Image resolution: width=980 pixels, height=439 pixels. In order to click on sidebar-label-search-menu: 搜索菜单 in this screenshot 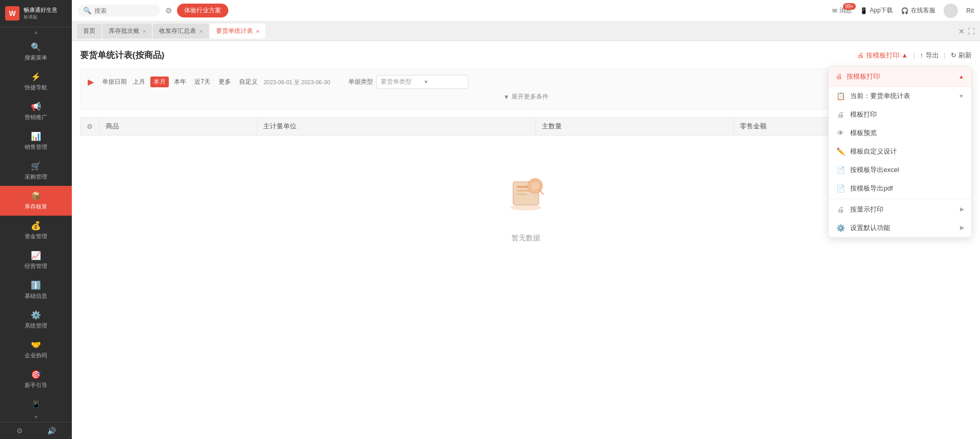, I will do `click(36, 58)`.